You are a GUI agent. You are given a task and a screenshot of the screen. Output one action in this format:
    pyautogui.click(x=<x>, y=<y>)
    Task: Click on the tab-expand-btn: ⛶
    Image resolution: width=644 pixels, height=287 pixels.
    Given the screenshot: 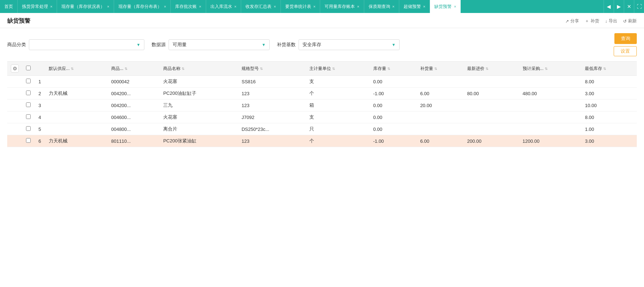 What is the action you would take?
    pyautogui.click(x=639, y=6)
    